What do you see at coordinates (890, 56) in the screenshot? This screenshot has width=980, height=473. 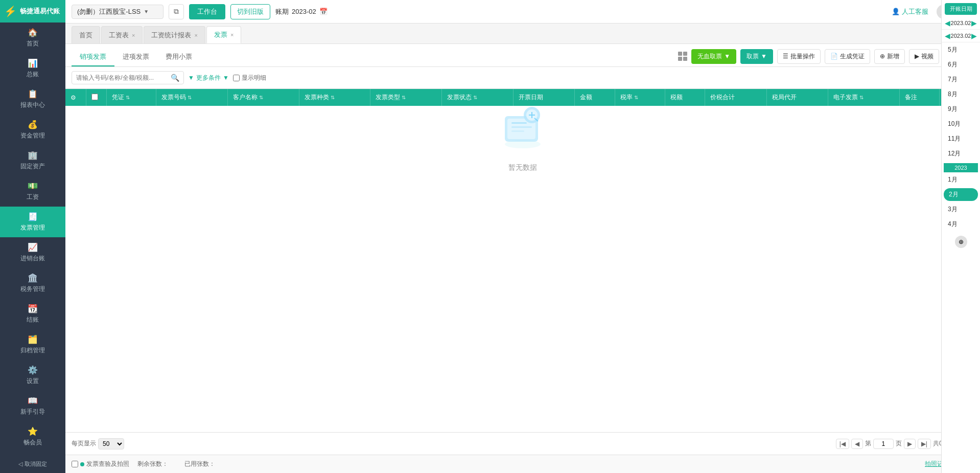 I see `new-button: ⊕ 新增` at bounding box center [890, 56].